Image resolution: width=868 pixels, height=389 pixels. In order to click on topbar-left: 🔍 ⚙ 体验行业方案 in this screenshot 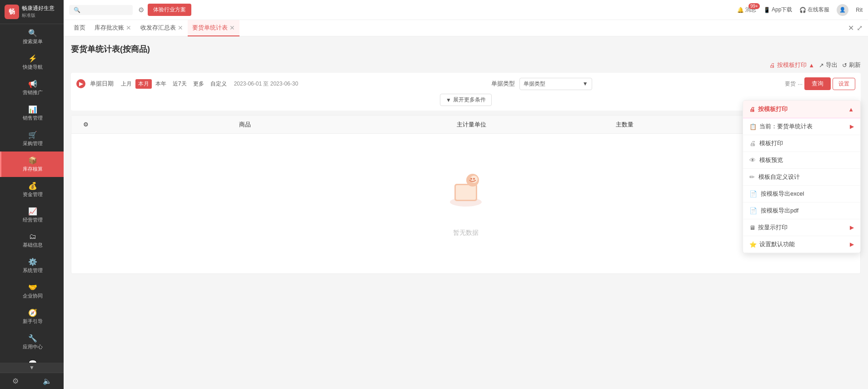, I will do `click(130, 10)`.